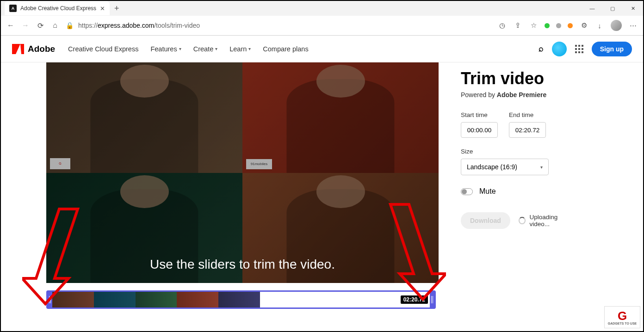  What do you see at coordinates (322, 8) in the screenshot?
I see `tab-bar: A Adobe Creative Cloud Express ✕ + — ▢ ✕` at bounding box center [322, 8].